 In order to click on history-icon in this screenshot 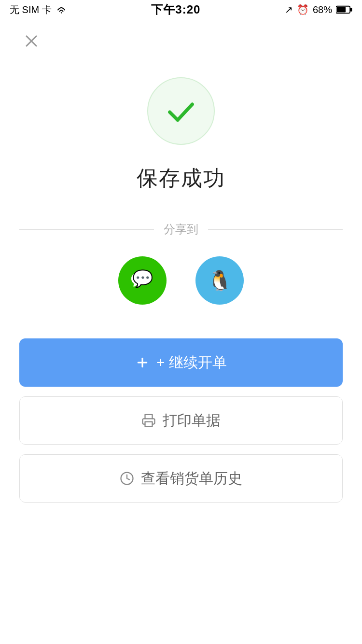, I will do `click(127, 478)`.